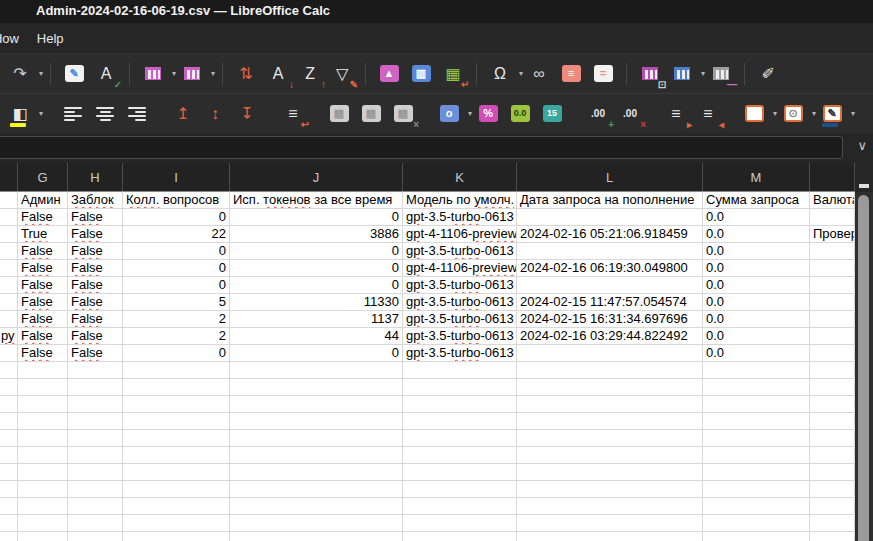 This screenshot has width=873, height=541. Describe the element at coordinates (832, 200) in the screenshot. I see `cell: Валюта` at that location.